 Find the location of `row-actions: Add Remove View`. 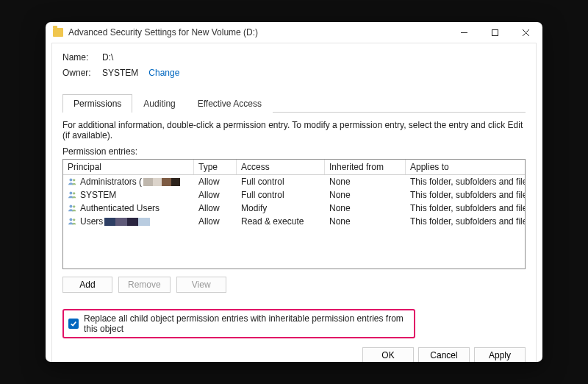

row-actions: Add Remove View is located at coordinates (294, 285).